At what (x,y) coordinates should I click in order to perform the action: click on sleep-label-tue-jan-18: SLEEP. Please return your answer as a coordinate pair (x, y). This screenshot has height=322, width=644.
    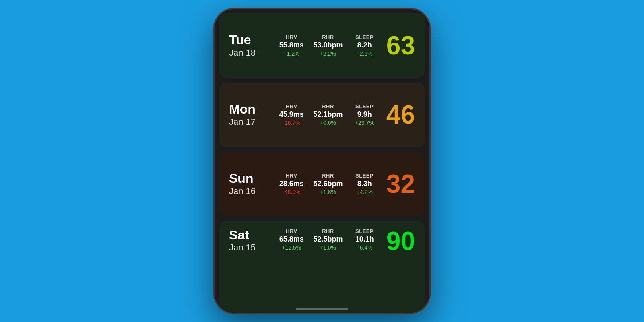
    Looking at the image, I should click on (365, 37).